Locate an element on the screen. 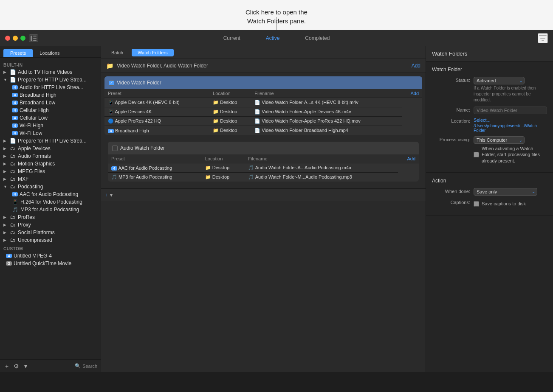 The image size is (553, 392). video-watch-folder-section: ✓ Video Watch Folder Preset Location Fil… is located at coordinates (263, 106).